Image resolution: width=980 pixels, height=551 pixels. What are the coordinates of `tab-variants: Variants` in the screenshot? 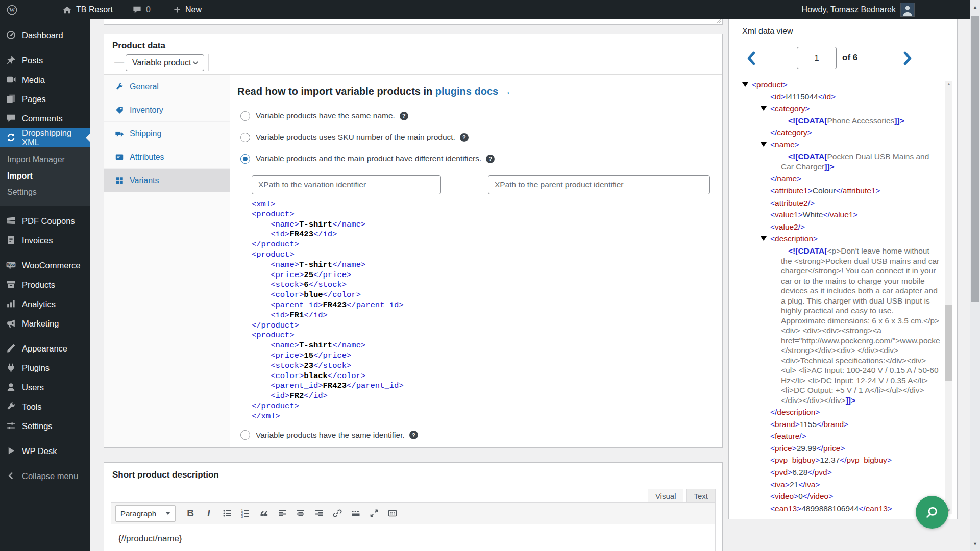 It's located at (167, 181).